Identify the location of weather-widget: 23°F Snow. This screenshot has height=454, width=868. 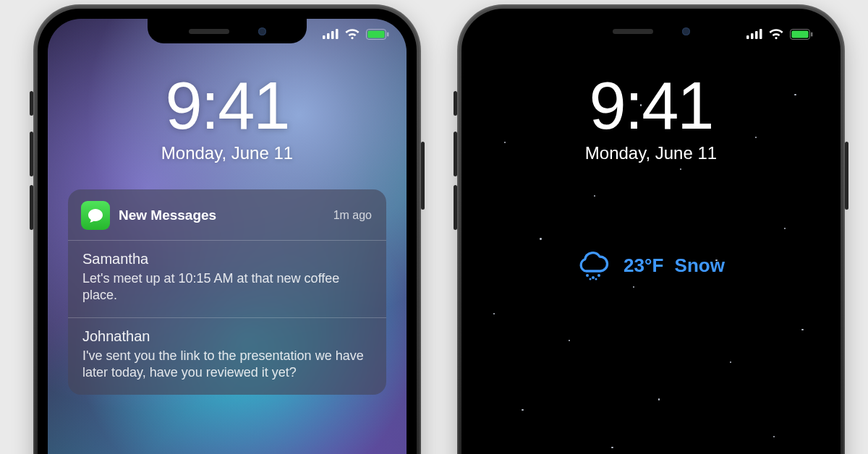
(651, 265).